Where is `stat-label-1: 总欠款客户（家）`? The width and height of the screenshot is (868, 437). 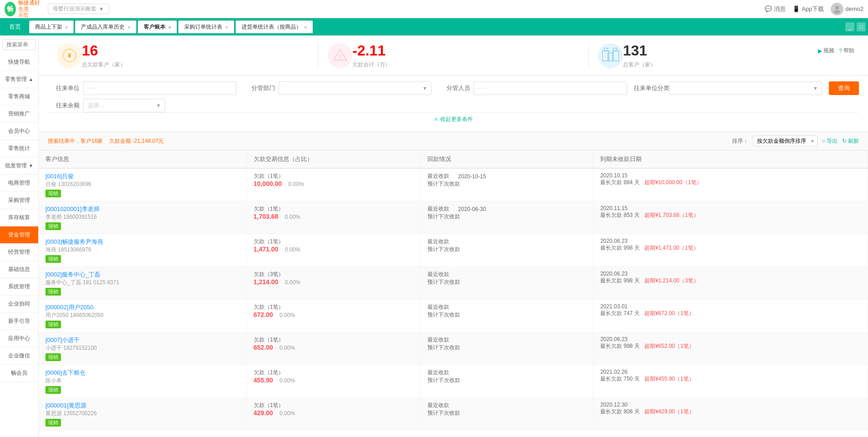
stat-label-1: 总欠款客户（家） is located at coordinates (104, 65).